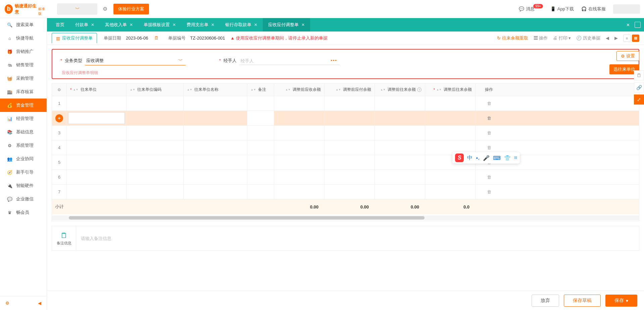 The width and height of the screenshot is (644, 310). What do you see at coordinates (23, 119) in the screenshot?
I see `sidebar-item-report: 📊经营管理` at bounding box center [23, 119].